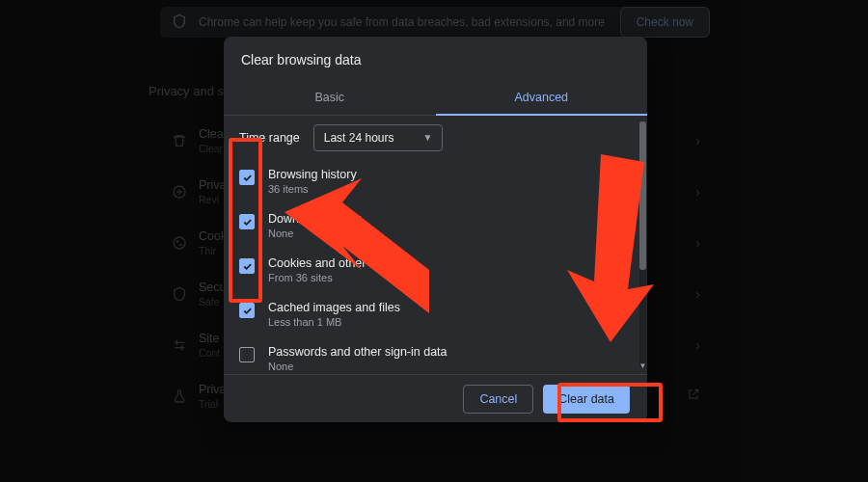 Image resolution: width=868 pixels, height=482 pixels. What do you see at coordinates (270, 138) in the screenshot?
I see `time-range-label: Time range` at bounding box center [270, 138].